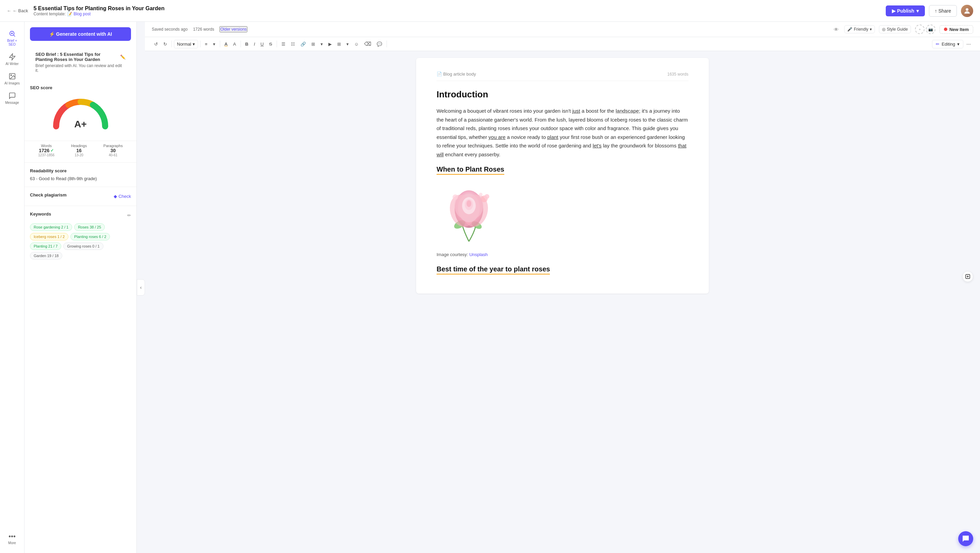  Describe the element at coordinates (356, 44) in the screenshot. I see `emoji-button: ☺` at that location.